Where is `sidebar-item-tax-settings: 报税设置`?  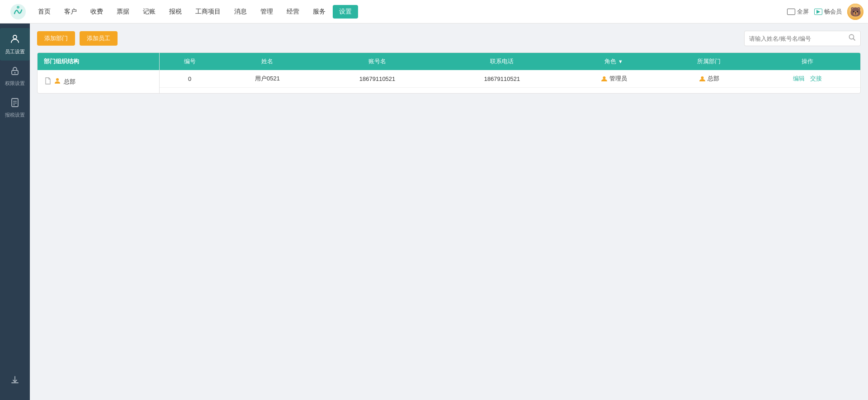 sidebar-item-tax-settings: 报税设置 is located at coordinates (15, 108).